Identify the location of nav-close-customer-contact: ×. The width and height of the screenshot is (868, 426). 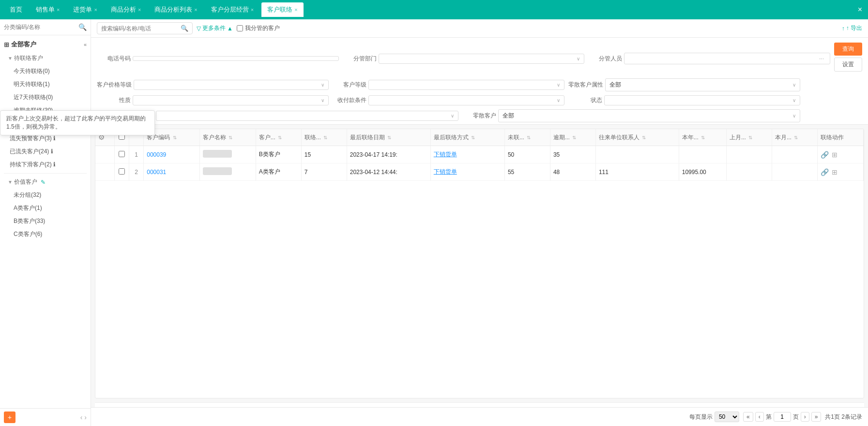
(296, 10).